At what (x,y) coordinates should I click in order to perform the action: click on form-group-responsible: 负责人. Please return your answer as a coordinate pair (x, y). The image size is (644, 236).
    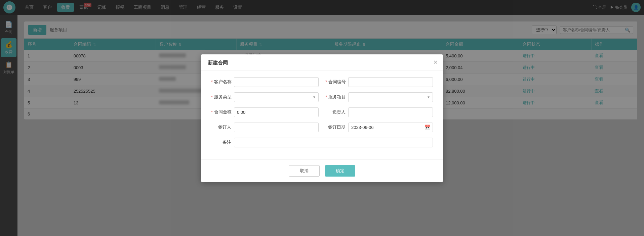
    Looking at the image, I should click on (379, 112).